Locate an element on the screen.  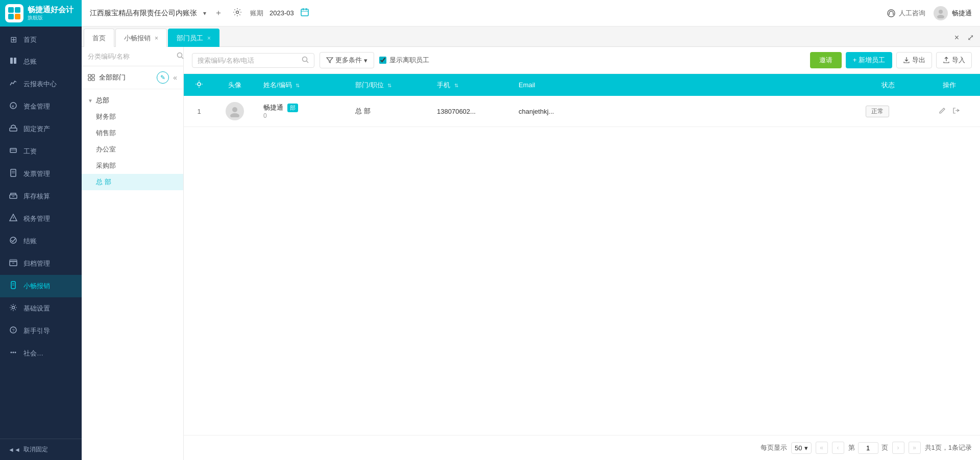
sidebar-item-tax: 税务管理 is located at coordinates (41, 219).